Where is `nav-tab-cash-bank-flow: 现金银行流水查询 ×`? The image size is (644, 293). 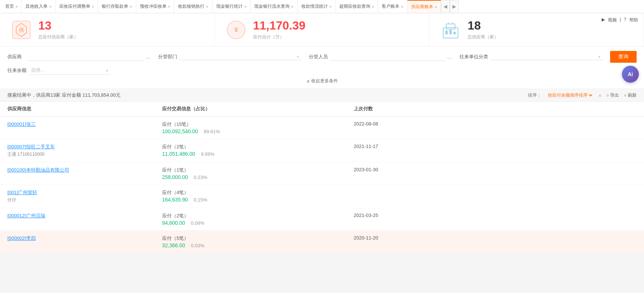 nav-tab-cash-bank-flow: 现金银行流水查询 × is located at coordinates (274, 7).